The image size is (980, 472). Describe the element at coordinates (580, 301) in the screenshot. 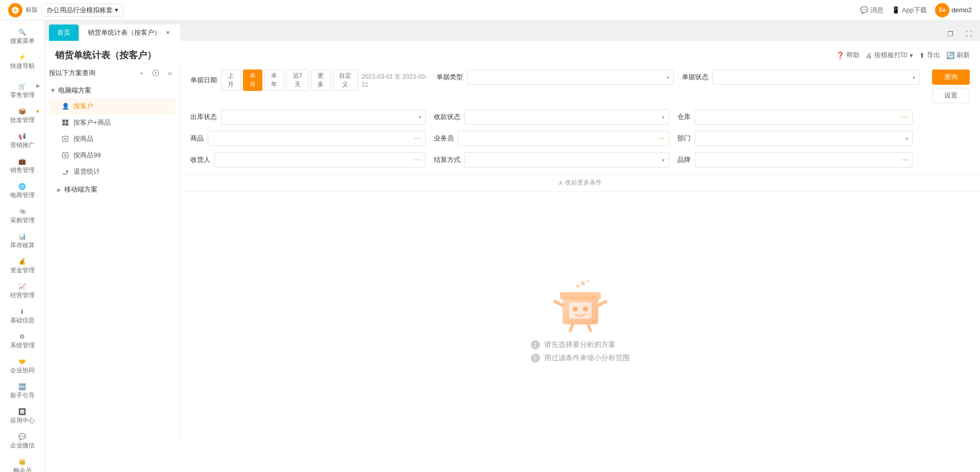

I see `empty-state-icon` at that location.